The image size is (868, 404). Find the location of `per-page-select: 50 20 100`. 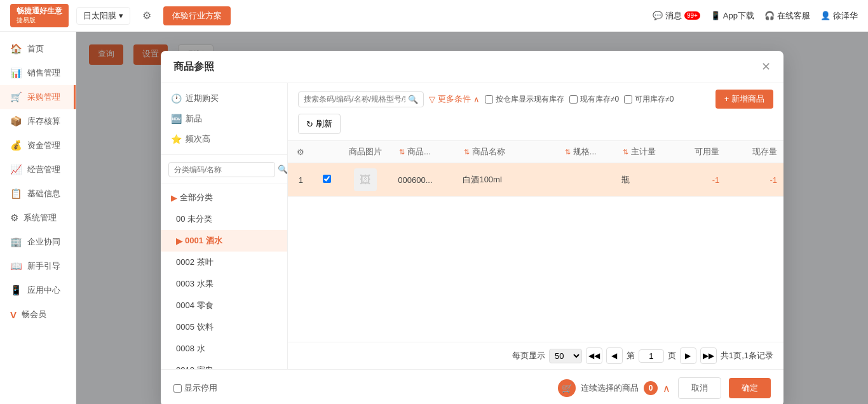

per-page-select: 50 20 100 is located at coordinates (566, 356).